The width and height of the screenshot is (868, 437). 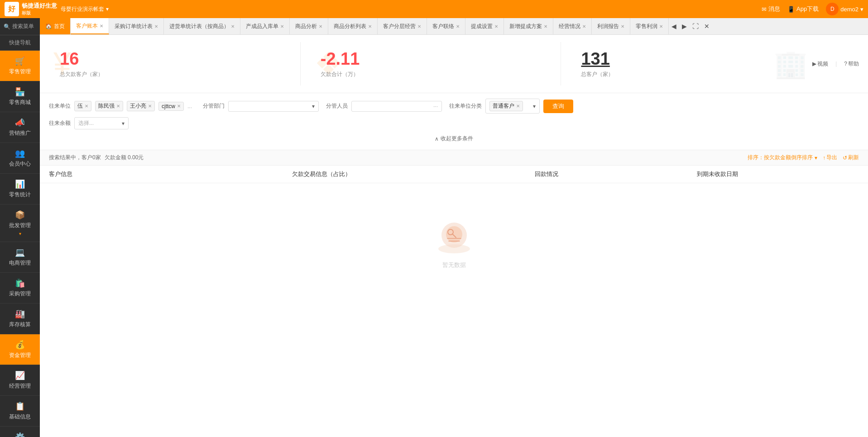 What do you see at coordinates (782, 157) in the screenshot?
I see `sort-select: 排序：按欠款金额倒序排序 ▾` at bounding box center [782, 157].